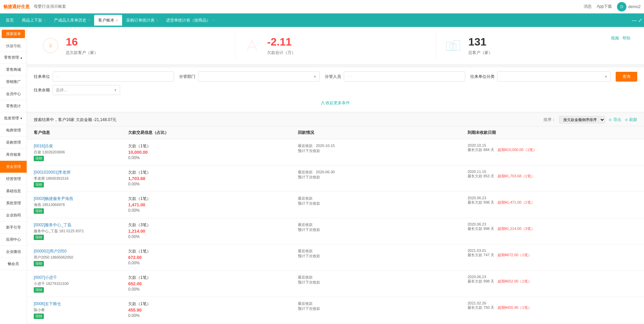 The width and height of the screenshot is (644, 324). Describe the element at coordinates (213, 231) in the screenshot. I see `debt-amount: 1,214.00` at that location.